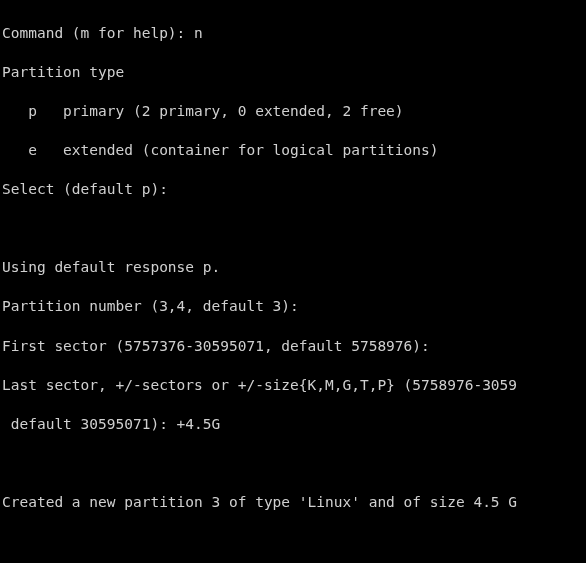  What do you see at coordinates (294, 425) in the screenshot?
I see `last-sector-prompt-cont: default 30595071): +4.5G` at bounding box center [294, 425].